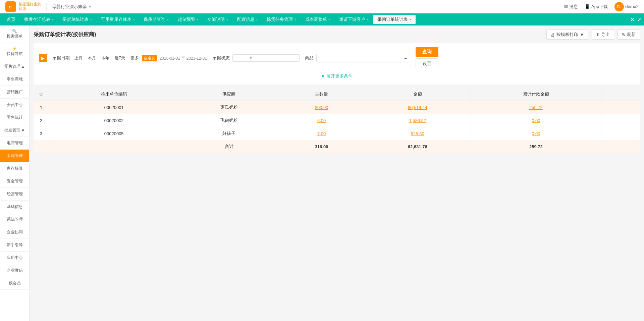  Describe the element at coordinates (15, 79) in the screenshot. I see `sidebar-item-retail-store: 零售商城` at that location.